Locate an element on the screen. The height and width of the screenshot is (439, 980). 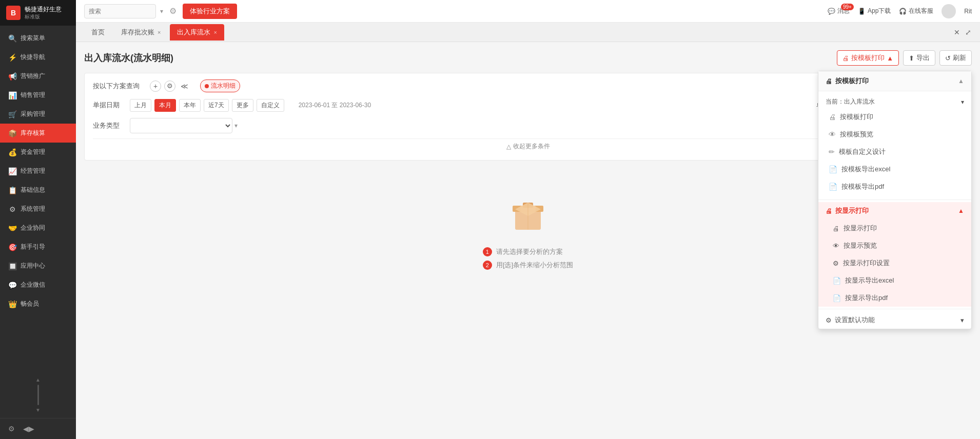
sidebar-item-search: 🔍搜索菜单 is located at coordinates (38, 38).